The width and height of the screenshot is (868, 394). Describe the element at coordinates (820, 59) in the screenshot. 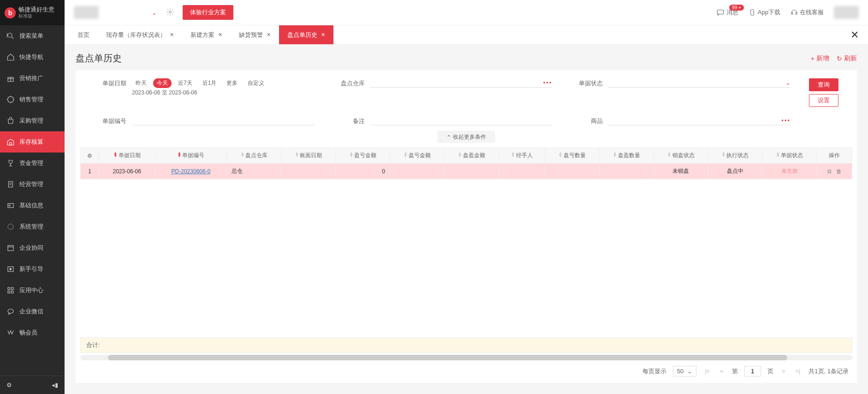

I see `add-button: +新增` at that location.